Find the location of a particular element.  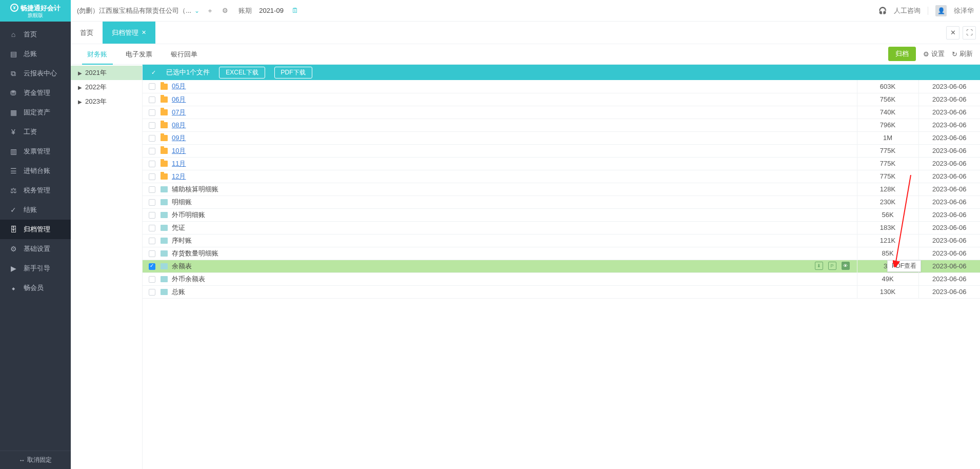

tab-home: 首页 is located at coordinates (87, 33).